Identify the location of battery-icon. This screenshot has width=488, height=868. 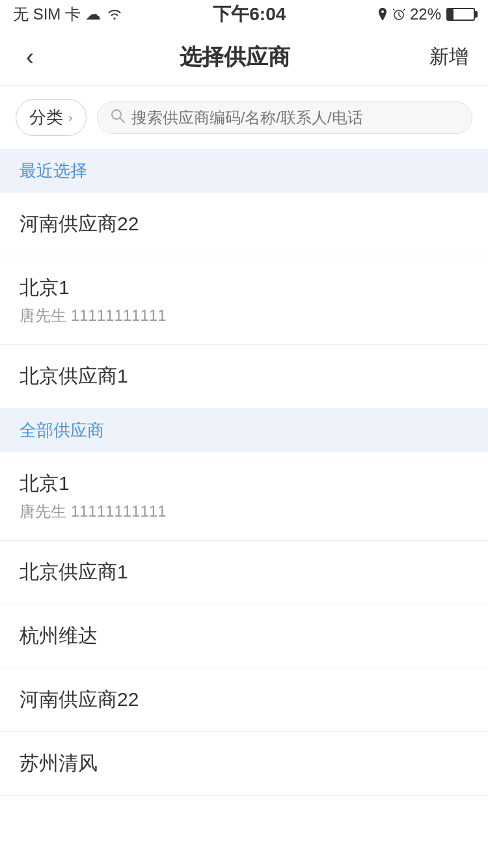
(461, 14).